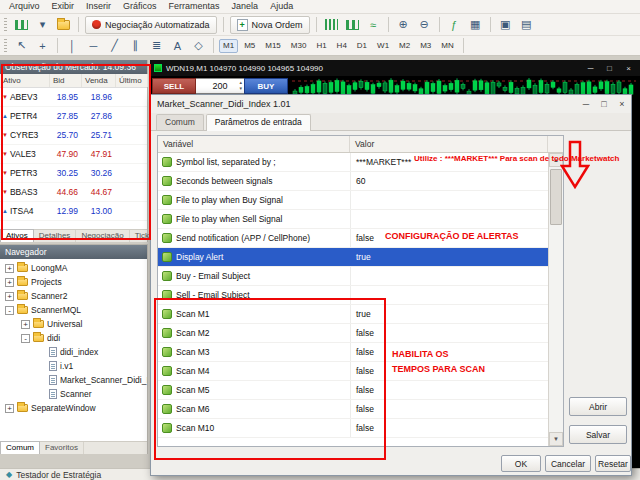  What do you see at coordinates (404, 46) in the screenshot?
I see `timeframe-m2: M2` at bounding box center [404, 46].